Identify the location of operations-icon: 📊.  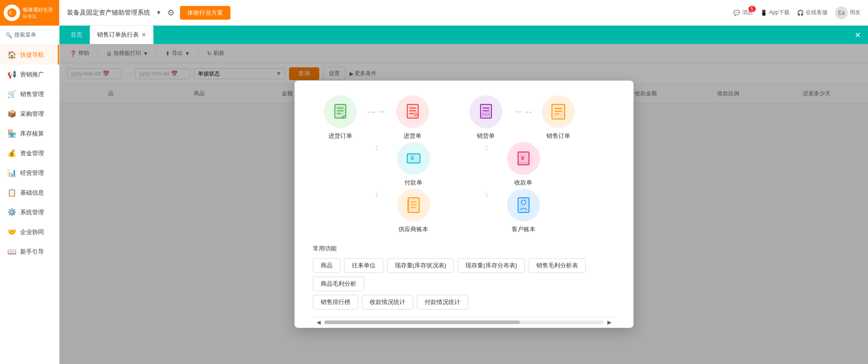
(12, 173).